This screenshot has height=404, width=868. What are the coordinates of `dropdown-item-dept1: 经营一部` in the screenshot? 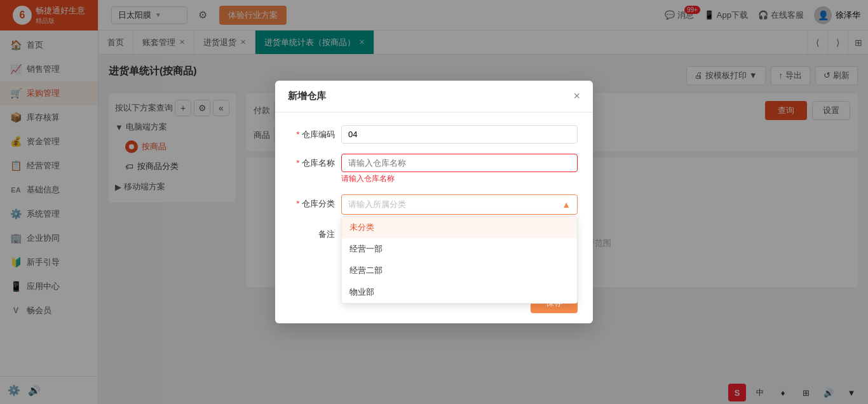 It's located at (459, 249).